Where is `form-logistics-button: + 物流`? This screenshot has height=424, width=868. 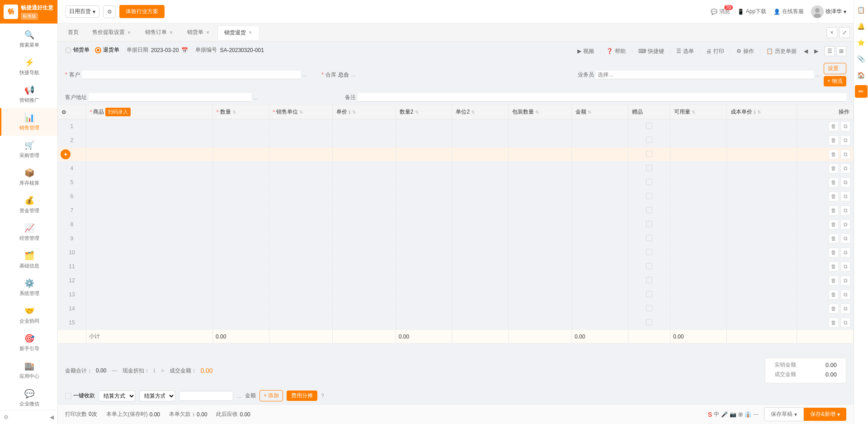 form-logistics-button: + 物流 is located at coordinates (835, 81).